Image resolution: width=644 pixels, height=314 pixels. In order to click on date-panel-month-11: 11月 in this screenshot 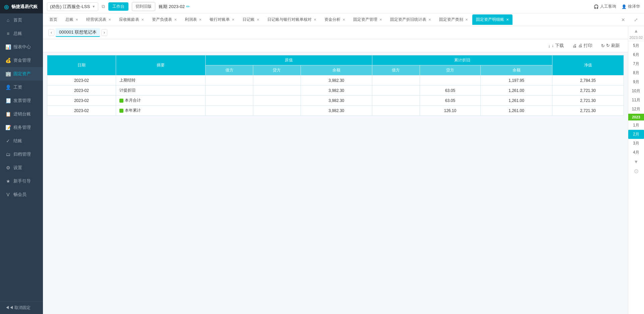, I will do `click(636, 100)`.